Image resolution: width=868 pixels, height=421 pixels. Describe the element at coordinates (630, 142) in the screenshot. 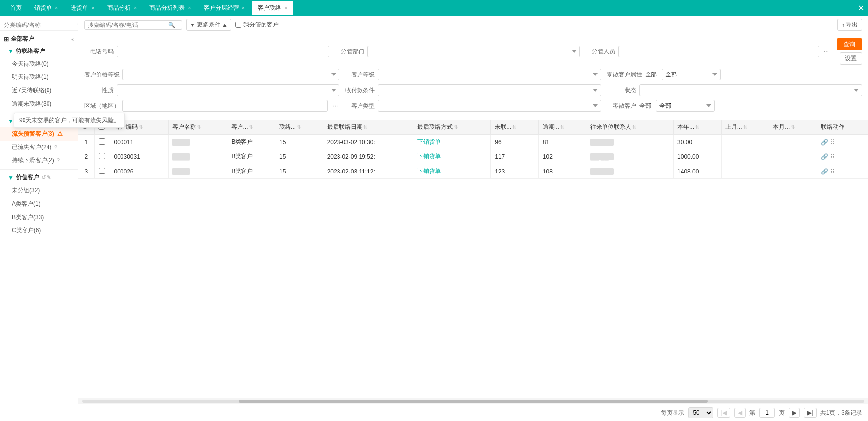

I see `row-contact-person-0: ██ ██...` at that location.